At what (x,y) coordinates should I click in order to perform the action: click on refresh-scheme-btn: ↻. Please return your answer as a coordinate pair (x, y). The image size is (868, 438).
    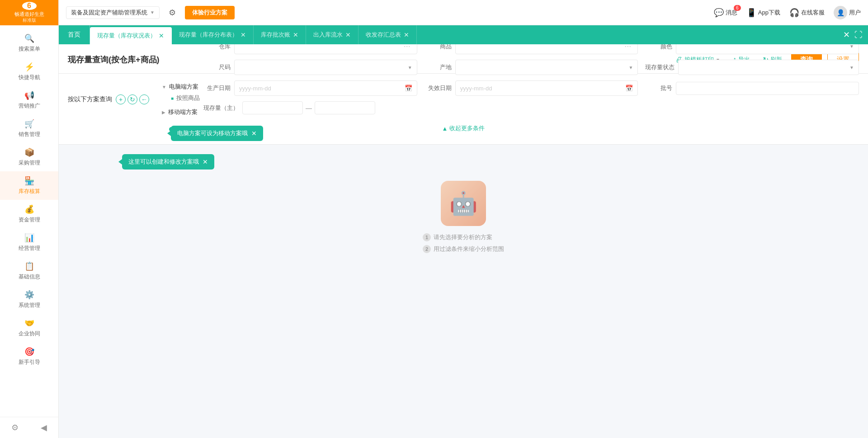
    Looking at the image, I should click on (132, 99).